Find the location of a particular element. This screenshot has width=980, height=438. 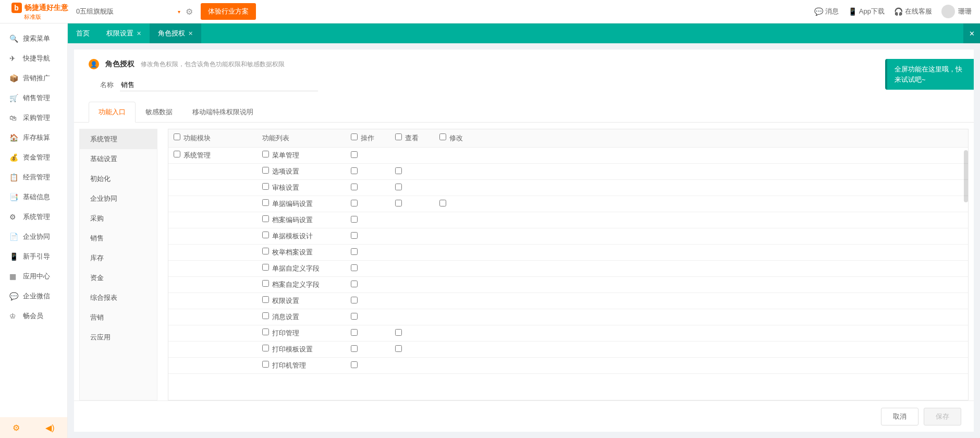

select-all-edit-checkbox is located at coordinates (443, 137).